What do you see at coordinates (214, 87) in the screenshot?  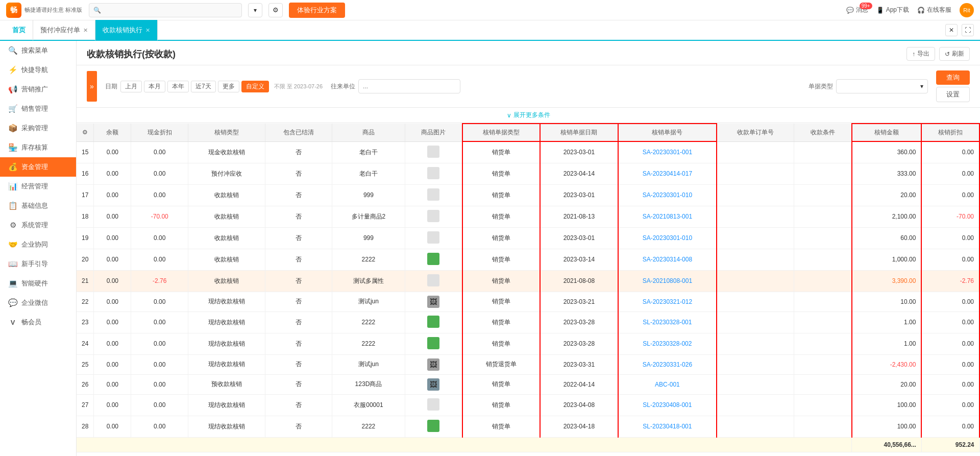 I see `date-filter: 日期 上月 本月 本年 近7天 更多 自定义 不限 至 2023-07-26` at bounding box center [214, 87].